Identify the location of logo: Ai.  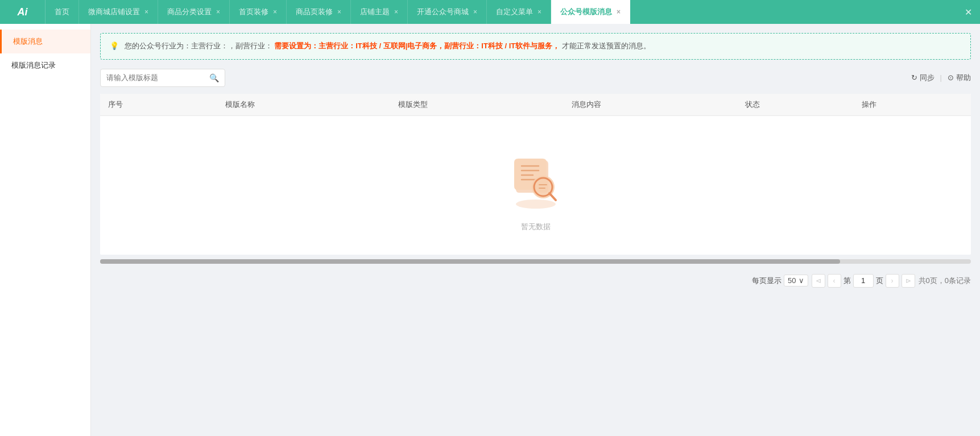
(23, 12).